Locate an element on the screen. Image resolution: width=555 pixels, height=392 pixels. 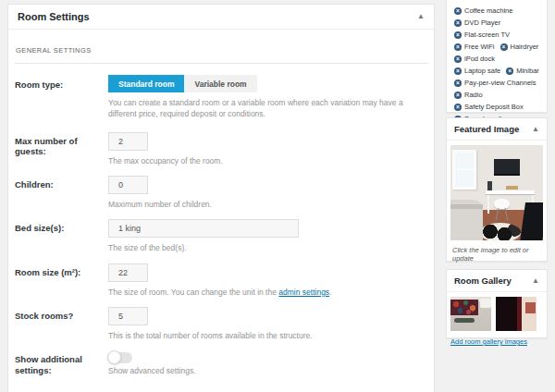
room-gallery-title: Room Gallery is located at coordinates (483, 281).